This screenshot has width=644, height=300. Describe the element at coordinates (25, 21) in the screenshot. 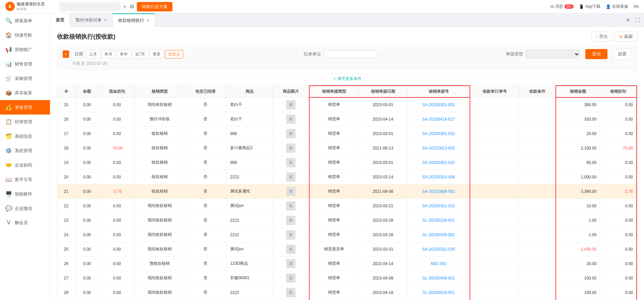

I see `sidebar-item-search: 🔍 搜索菜单` at that location.